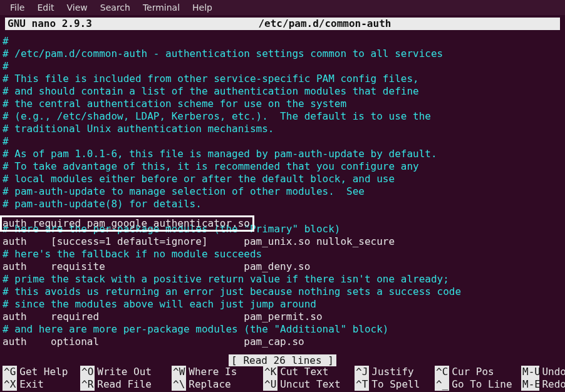 This screenshot has width=565, height=392. I want to click on shortcuts: ^GGet Help^OWrite Out^WWhere Is^KCut Tex…, so click(282, 379).